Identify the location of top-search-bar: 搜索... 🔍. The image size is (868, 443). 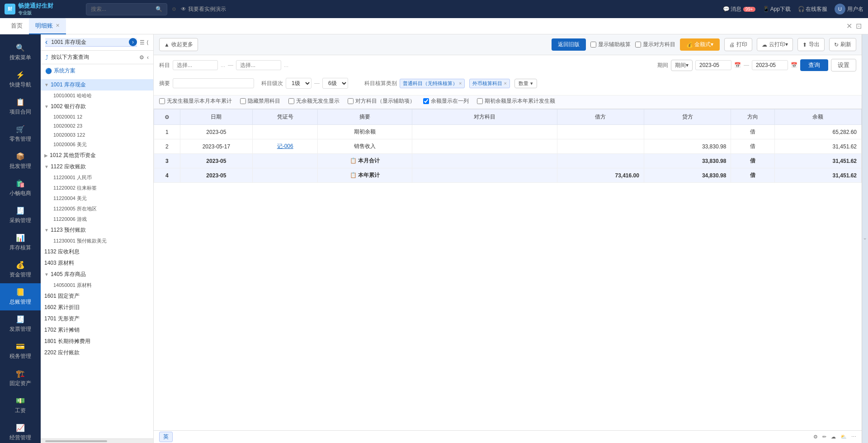
(127, 9).